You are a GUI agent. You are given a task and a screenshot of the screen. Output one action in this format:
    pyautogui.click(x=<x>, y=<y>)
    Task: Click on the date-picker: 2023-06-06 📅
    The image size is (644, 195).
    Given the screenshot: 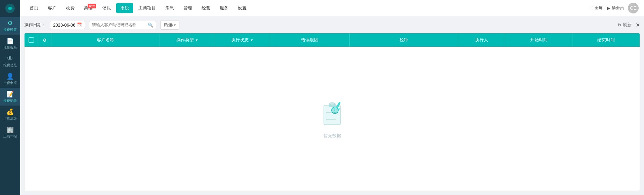 What is the action you would take?
    pyautogui.click(x=68, y=25)
    